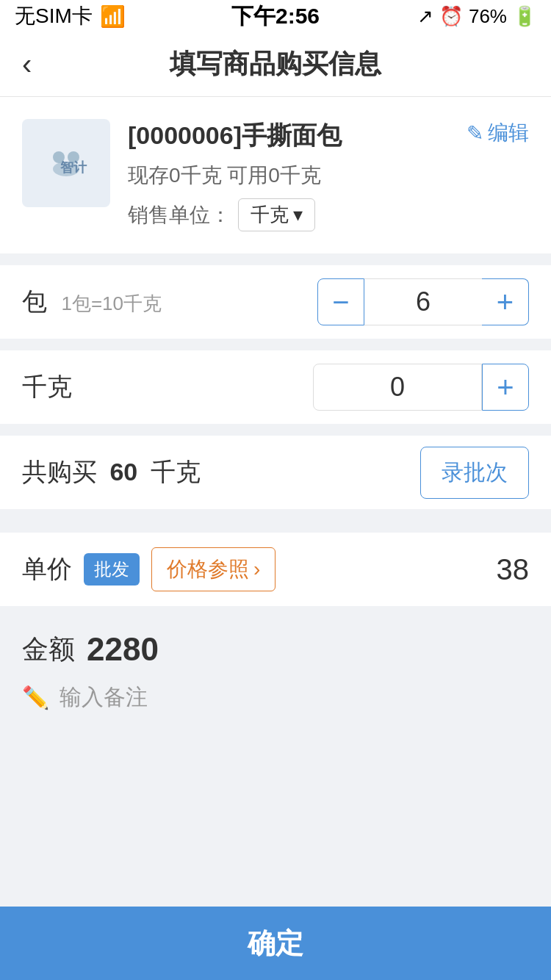 Image resolution: width=551 pixels, height=980 pixels. Describe the element at coordinates (276, 16) in the screenshot. I see `status-time: 下午2:56` at that location.